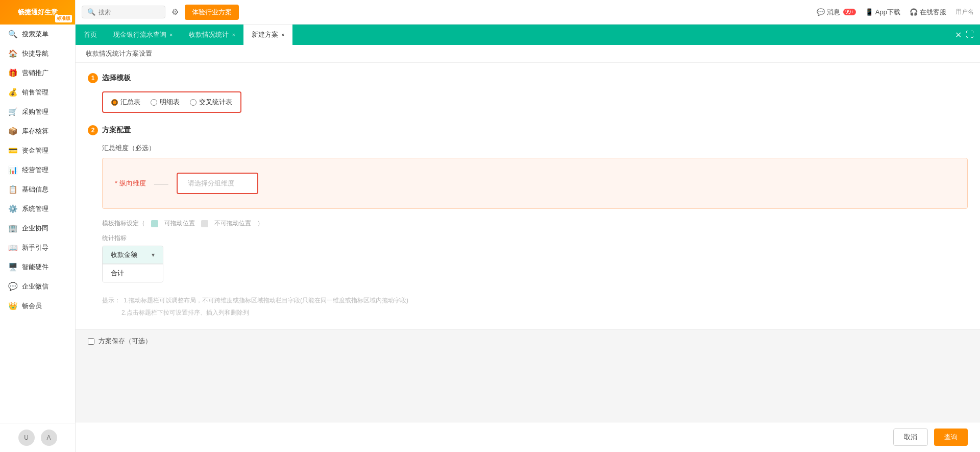  What do you see at coordinates (212, 35) in the screenshot?
I see `tab-collection: 收款情况统计×` at bounding box center [212, 35].